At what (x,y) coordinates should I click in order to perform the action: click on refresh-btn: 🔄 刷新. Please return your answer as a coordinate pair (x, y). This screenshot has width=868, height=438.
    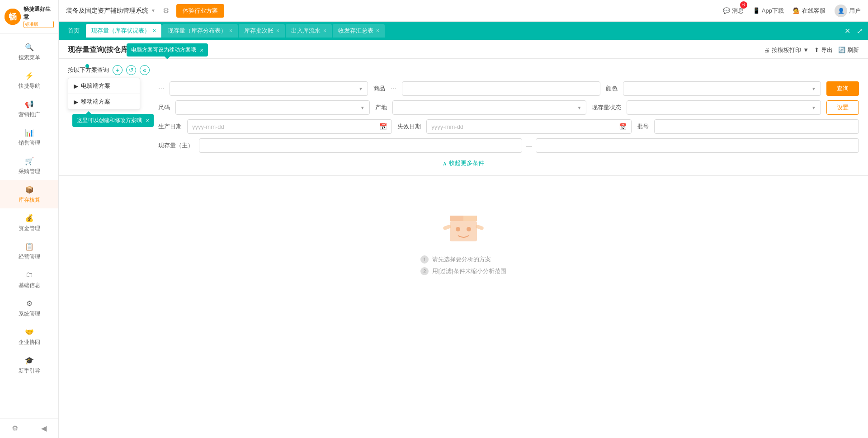
    Looking at the image, I should click on (849, 50).